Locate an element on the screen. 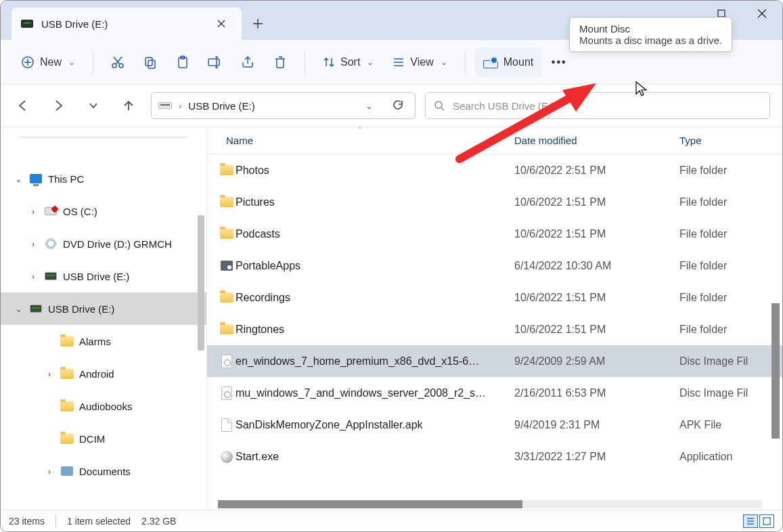 This screenshot has width=783, height=532. search-box is located at coordinates (598, 106).